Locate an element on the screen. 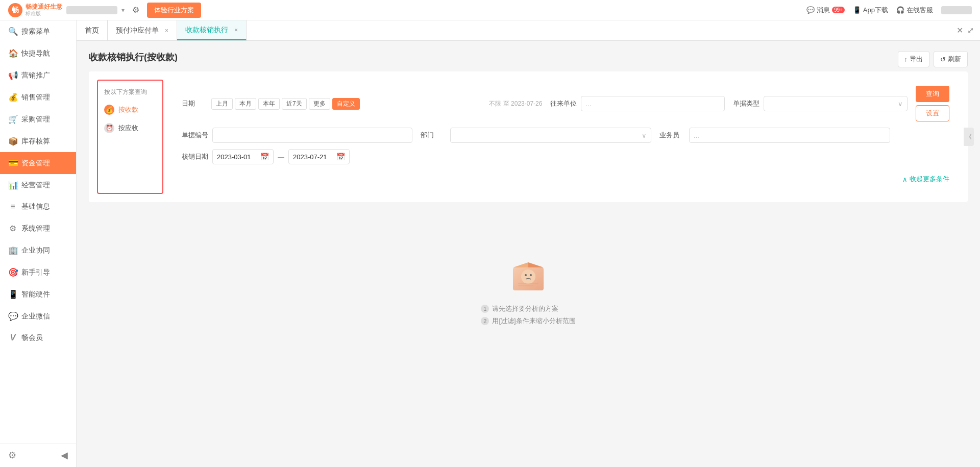  sidebar-item-label: 库存核算 is located at coordinates (36, 141).